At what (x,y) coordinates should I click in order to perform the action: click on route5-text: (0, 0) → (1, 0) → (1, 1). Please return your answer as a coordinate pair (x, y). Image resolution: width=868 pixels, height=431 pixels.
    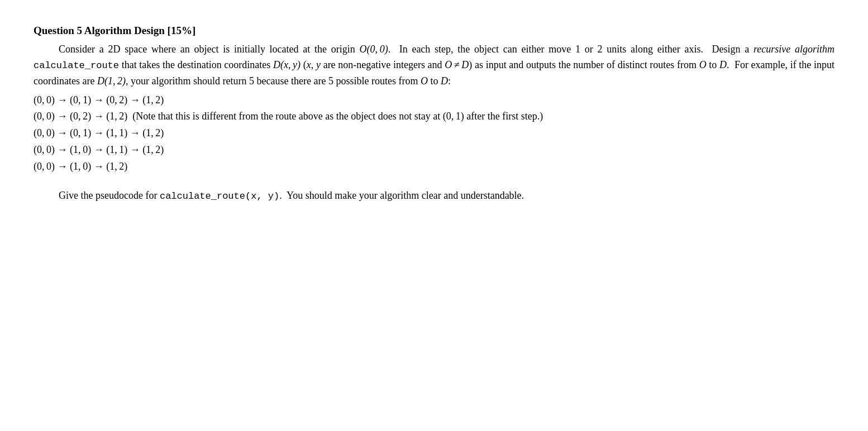
    Looking at the image, I should click on (80, 166).